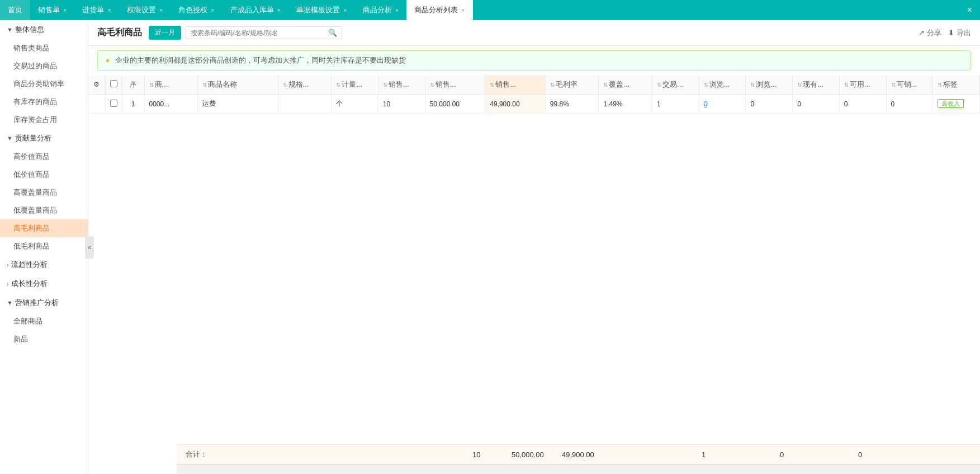  I want to click on th-unit: ⇅计量..., so click(355, 85).